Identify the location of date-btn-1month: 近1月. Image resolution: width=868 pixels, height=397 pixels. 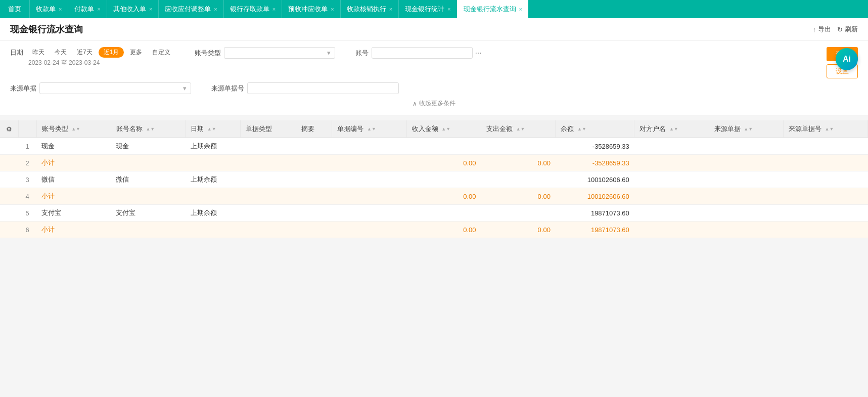
(111, 53).